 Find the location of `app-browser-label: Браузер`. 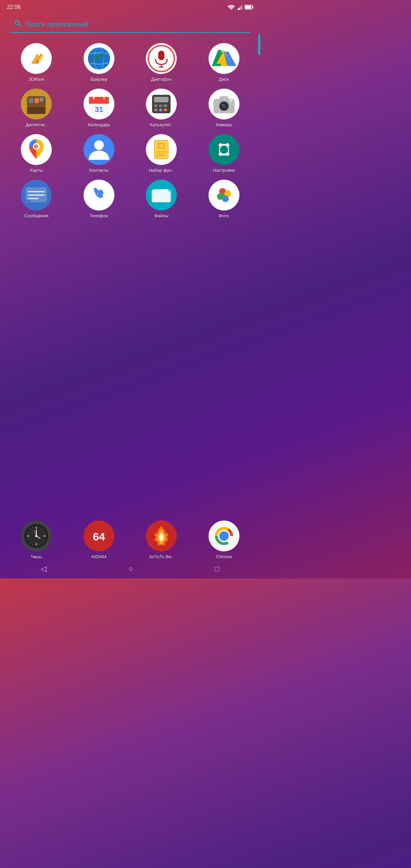

app-browser-label: Браузер is located at coordinates (99, 79).